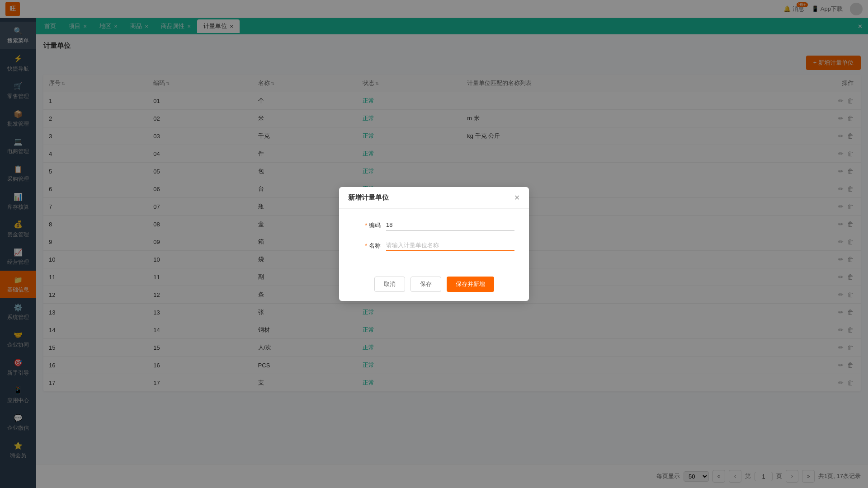 This screenshot has width=868, height=488. What do you see at coordinates (450, 225) in the screenshot?
I see `code-input` at bounding box center [450, 225].